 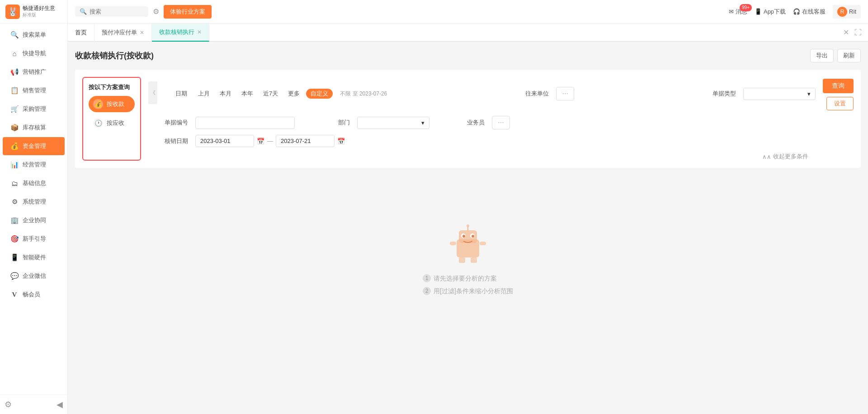 I want to click on export-button: 导出, so click(x=822, y=56).